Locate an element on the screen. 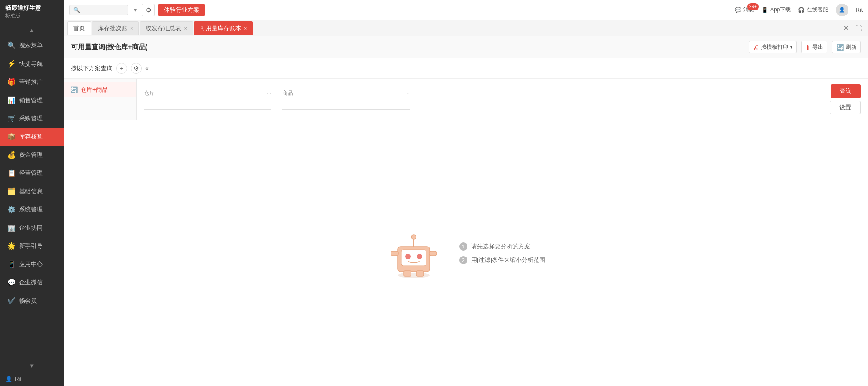 This screenshot has width=868, height=386. empty-illustration is located at coordinates (414, 253).